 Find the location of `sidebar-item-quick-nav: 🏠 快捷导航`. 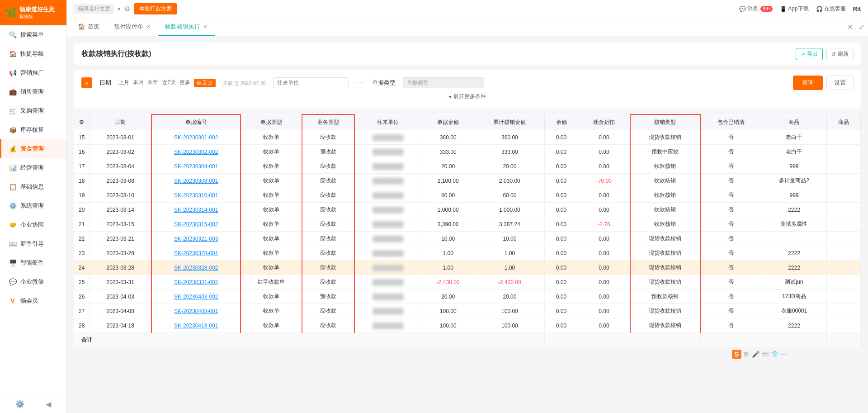

sidebar-item-quick-nav: 🏠 快捷导航 is located at coordinates (33, 54).